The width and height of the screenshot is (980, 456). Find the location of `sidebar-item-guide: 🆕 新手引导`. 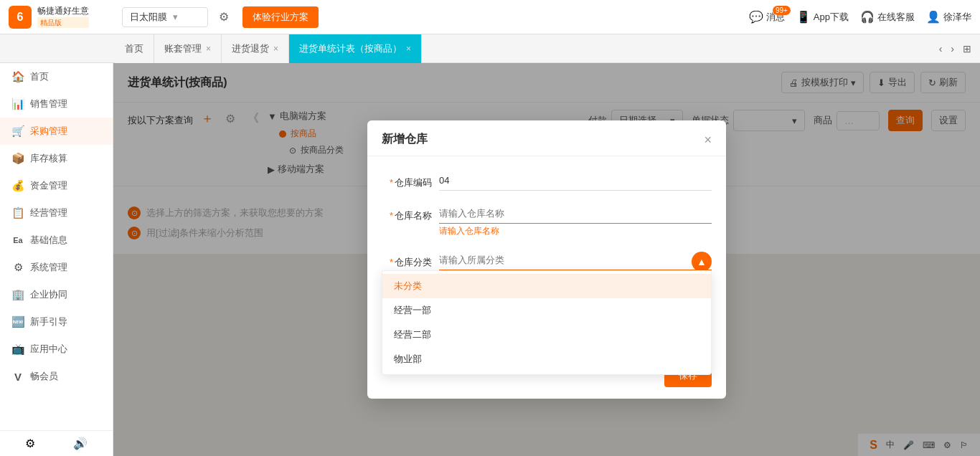

sidebar-item-guide: 🆕 新手引导 is located at coordinates (56, 322).